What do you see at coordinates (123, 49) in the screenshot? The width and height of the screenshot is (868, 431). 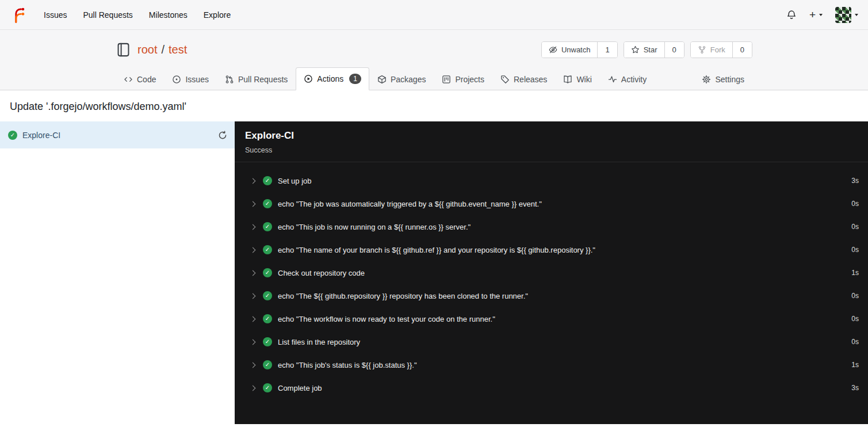 I see `repo-book-icon` at bounding box center [123, 49].